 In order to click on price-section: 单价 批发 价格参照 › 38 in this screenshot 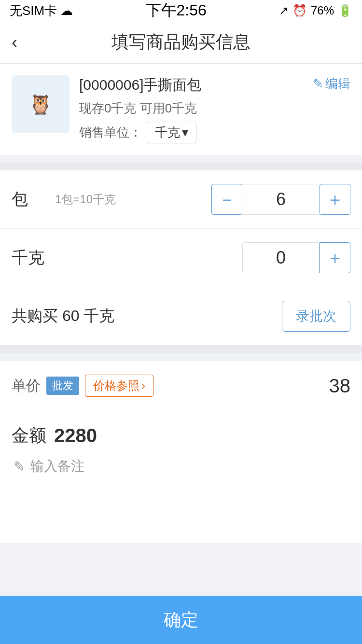, I will do `click(181, 385)`.